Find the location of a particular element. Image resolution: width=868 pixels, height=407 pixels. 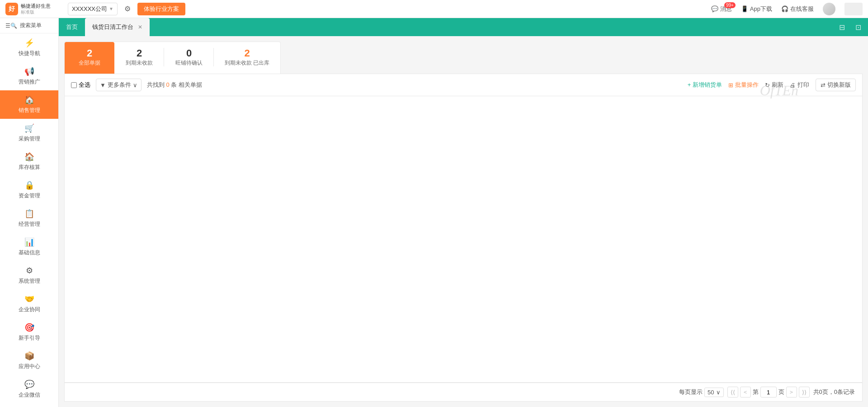

sales-icon: 🏠 is located at coordinates (29, 100).